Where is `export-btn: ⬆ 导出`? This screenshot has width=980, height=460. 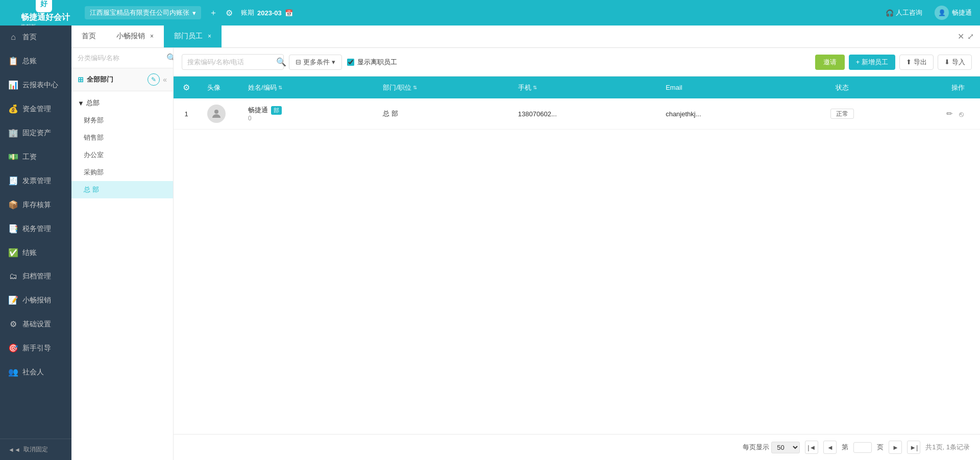 export-btn: ⬆ 导出 is located at coordinates (917, 62).